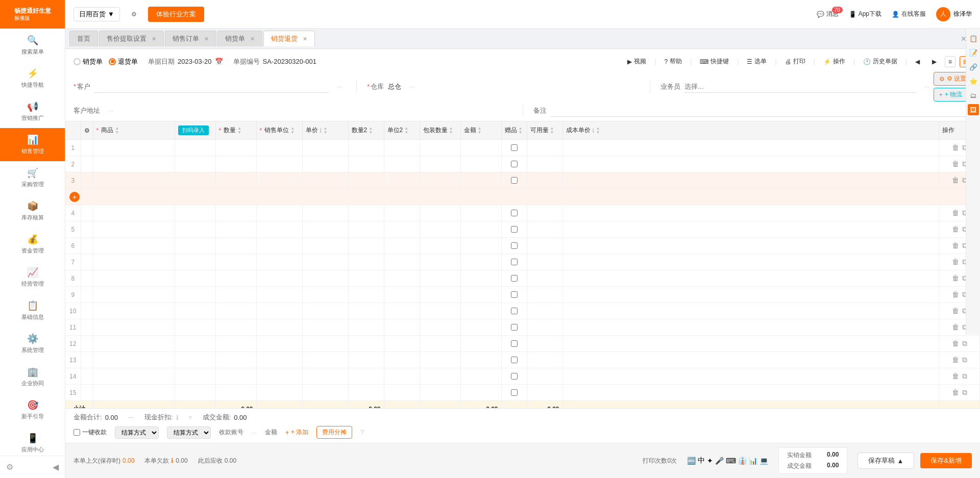  I want to click on calendar-icon: 📅, so click(219, 61).